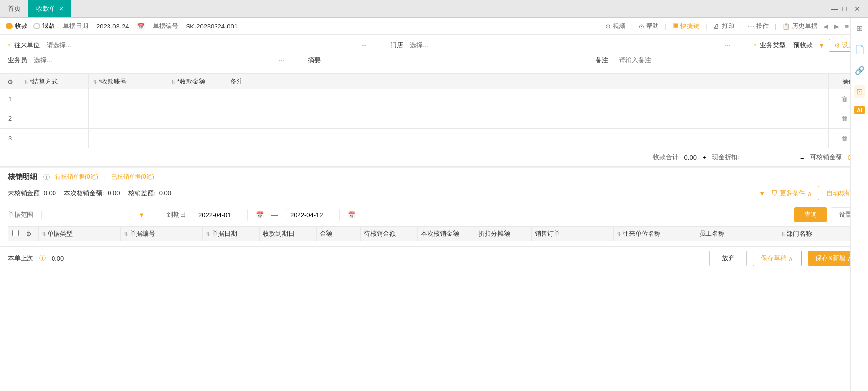 This screenshot has width=868, height=391. What do you see at coordinates (133, 177) in the screenshot?
I see `done-tab: 已核销单据(0笔)` at bounding box center [133, 177].